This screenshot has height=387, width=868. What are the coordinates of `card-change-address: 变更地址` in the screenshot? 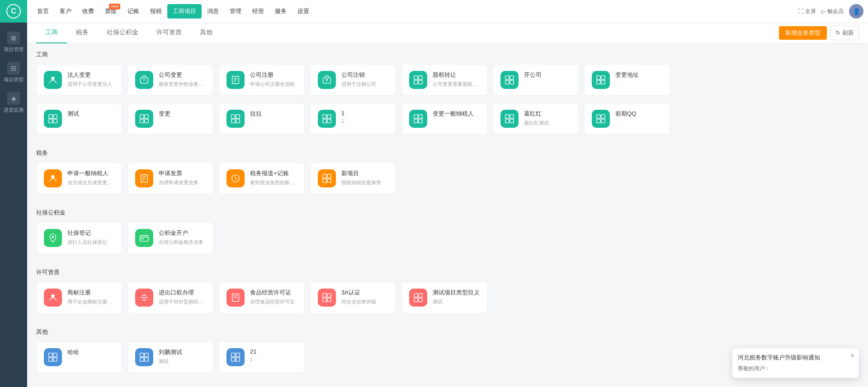 It's located at (627, 80).